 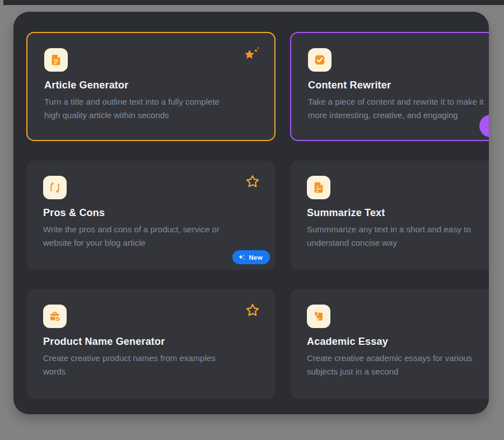 What do you see at coordinates (399, 109) in the screenshot?
I see `card-description: Take a piece of content and rewrite it t…` at bounding box center [399, 109].